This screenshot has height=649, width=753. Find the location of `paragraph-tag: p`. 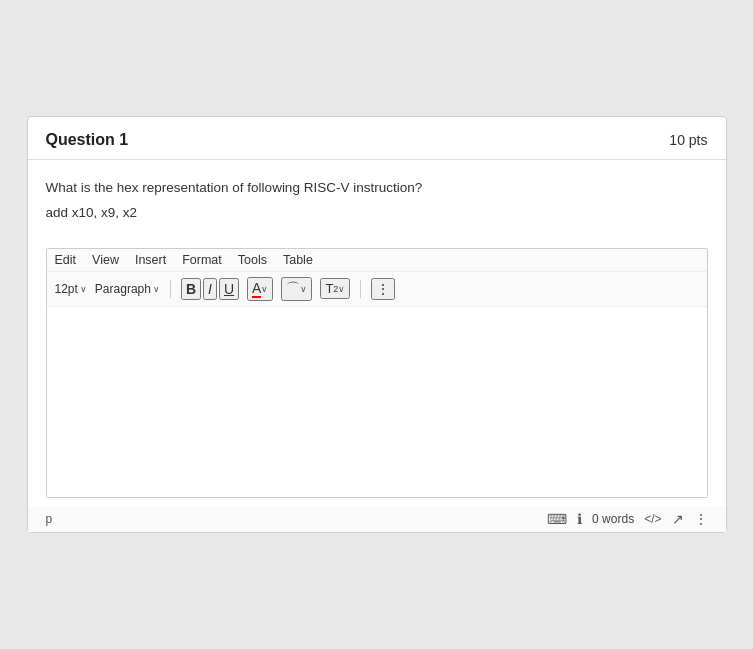

paragraph-tag: p is located at coordinates (50, 519).